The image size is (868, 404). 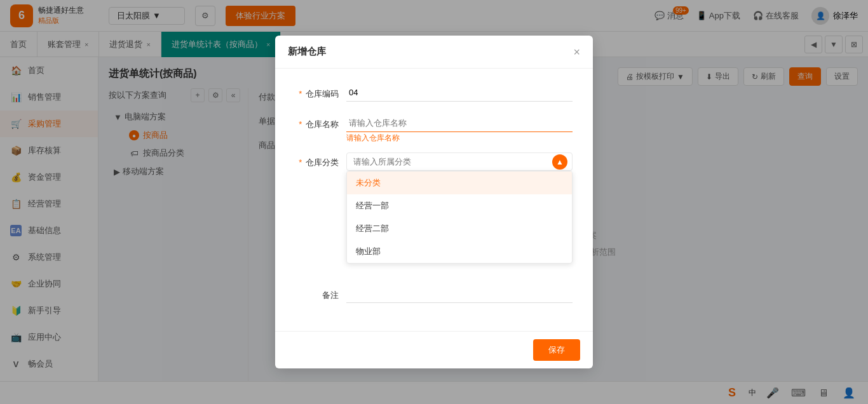 What do you see at coordinates (321, 122) in the screenshot?
I see `name-label: * 仓库名称` at bounding box center [321, 122].